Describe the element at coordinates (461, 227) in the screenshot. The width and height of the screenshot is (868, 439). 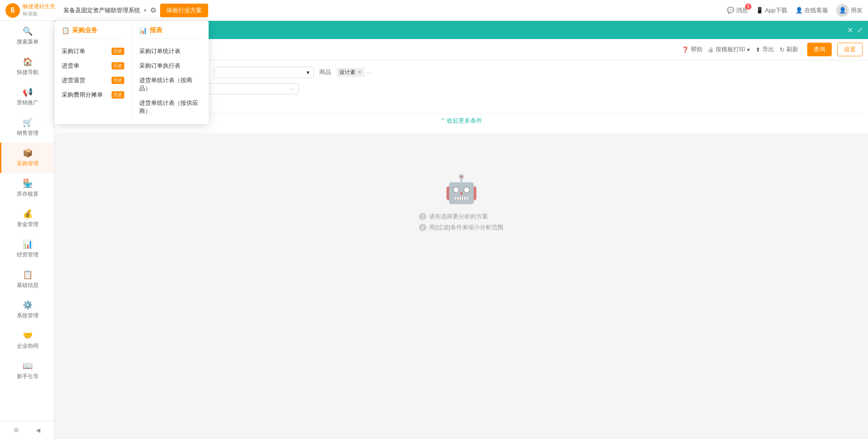
I see `empty-tip-2: 2 用[过滤]条件来缩小分析范围` at that location.